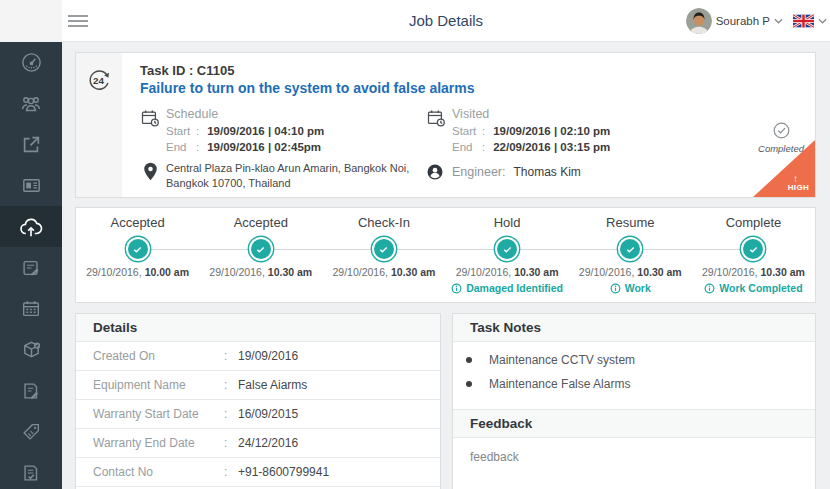  Describe the element at coordinates (634, 424) in the screenshot. I see `feedback-title: Feedback` at that location.